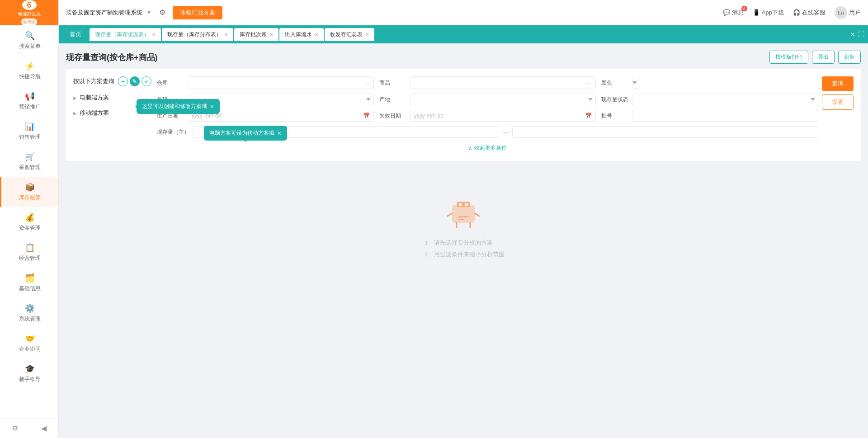 Image resolution: width=868 pixels, height=438 pixels. What do you see at coordinates (615, 99) in the screenshot?
I see `stock-status-label: 现存量状态` at bounding box center [615, 99].